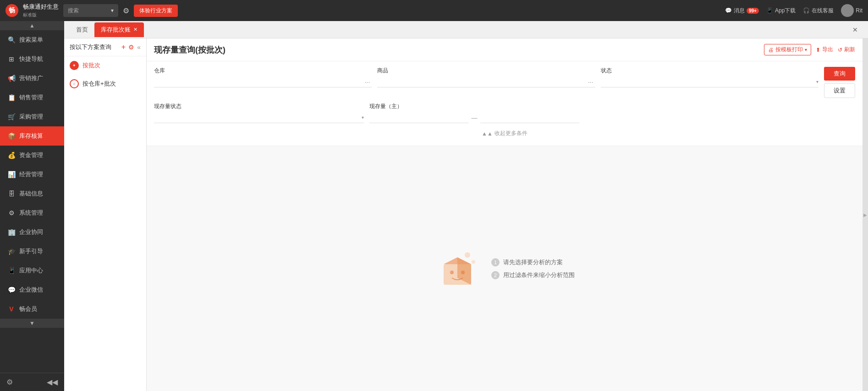 Image resolution: width=868 pixels, height=391 pixels. Describe the element at coordinates (91, 11) in the screenshot. I see `top-search-bar: 搜索 ▾` at that location.